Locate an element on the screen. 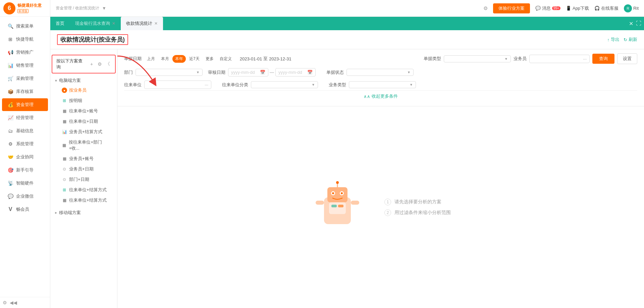  date-tab-more: 更多 is located at coordinates (210, 59).